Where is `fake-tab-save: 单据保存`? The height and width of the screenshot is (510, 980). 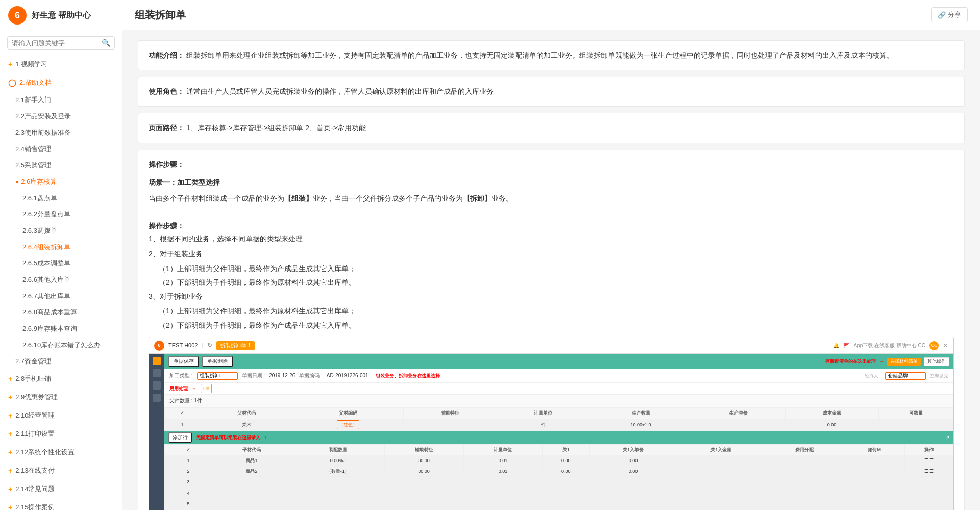
fake-tab-save: 单据保存 is located at coordinates (184, 361).